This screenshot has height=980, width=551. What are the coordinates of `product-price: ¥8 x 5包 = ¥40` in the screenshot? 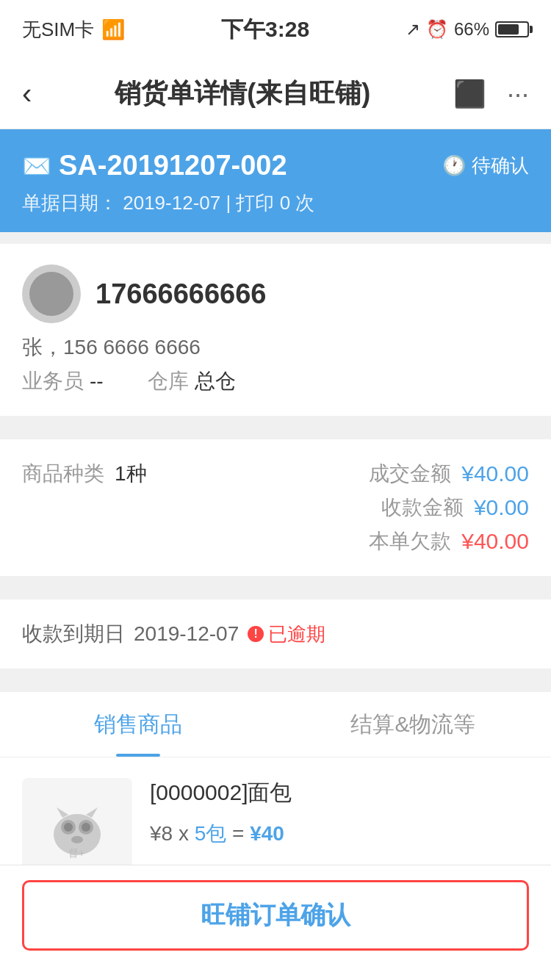 It's located at (339, 834).